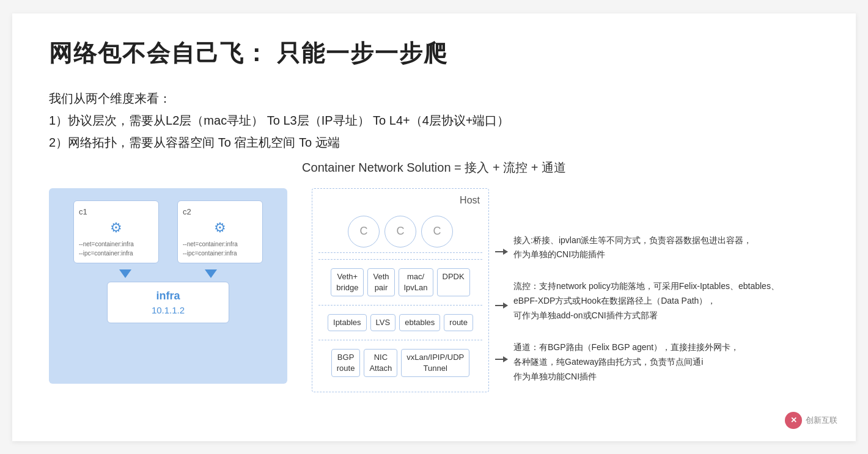 Image resolution: width=868 pixels, height=454 pixels. Describe the element at coordinates (400, 200) in the screenshot. I see `host-label: Host` at that location.